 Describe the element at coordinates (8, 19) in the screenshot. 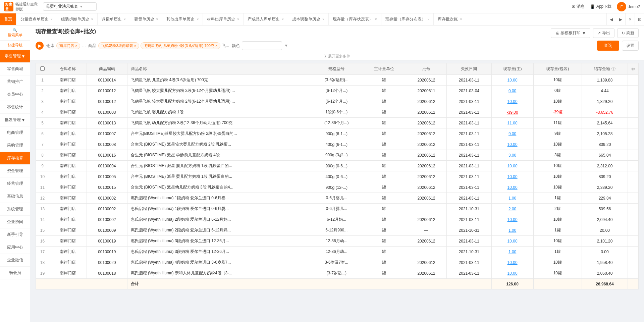

I see `tab-home: 首页` at that location.